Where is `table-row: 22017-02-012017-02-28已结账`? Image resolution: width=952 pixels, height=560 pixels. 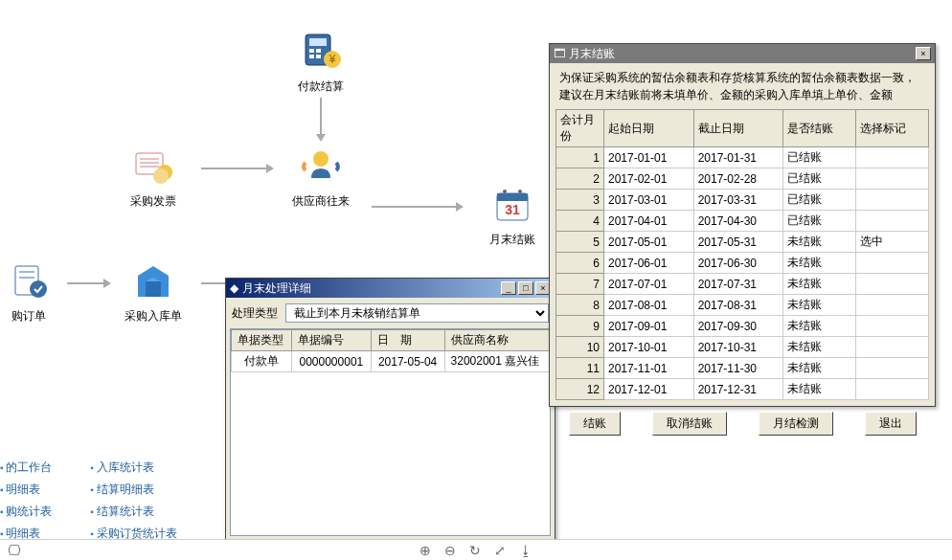 table-row: 22017-02-012017-02-28已结账 is located at coordinates (743, 179).